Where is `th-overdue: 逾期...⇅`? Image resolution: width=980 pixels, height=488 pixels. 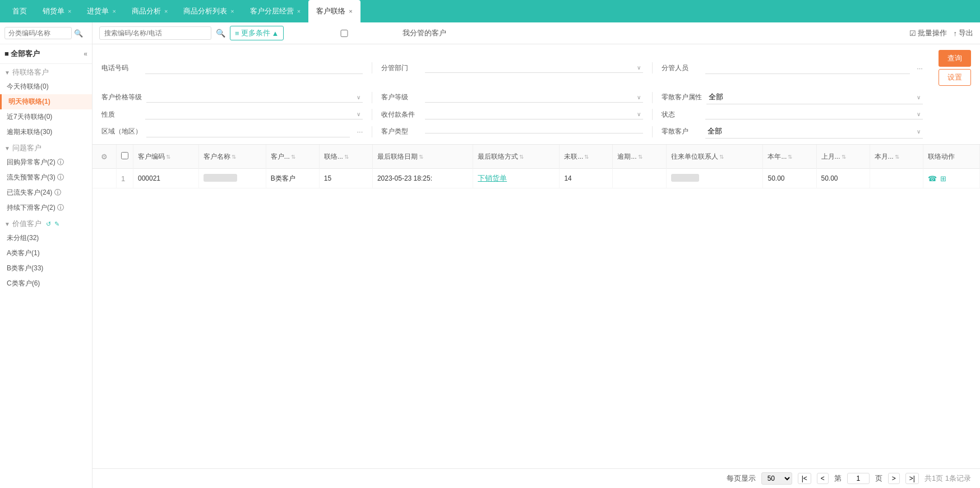 th-overdue: 逾期...⇅ is located at coordinates (639, 157).